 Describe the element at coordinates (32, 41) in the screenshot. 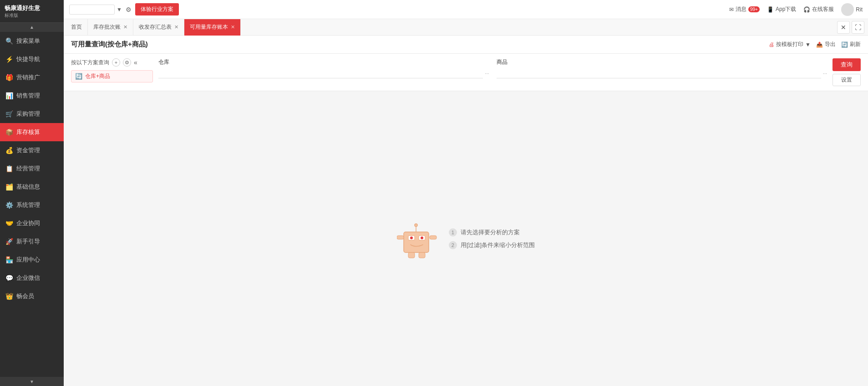

I see `sidebar-item-search: 🔍 搜索菜单` at that location.